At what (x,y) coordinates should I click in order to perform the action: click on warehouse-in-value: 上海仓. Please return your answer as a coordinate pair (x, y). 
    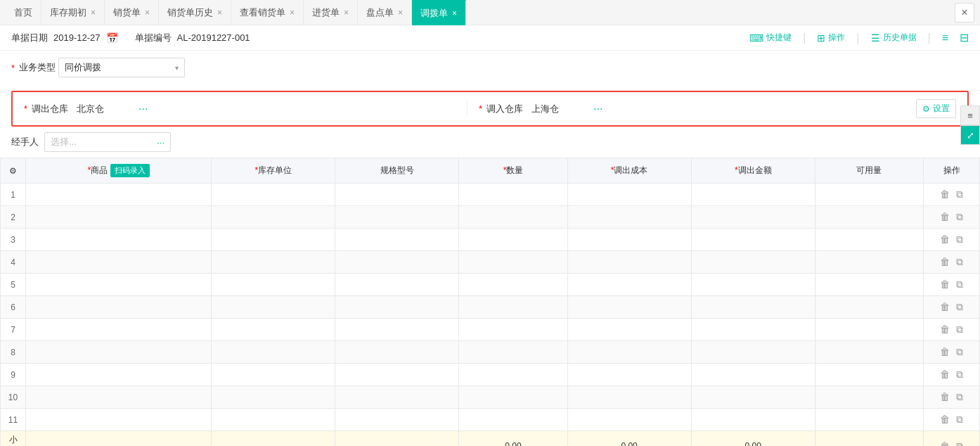
    Looking at the image, I should click on (560, 109).